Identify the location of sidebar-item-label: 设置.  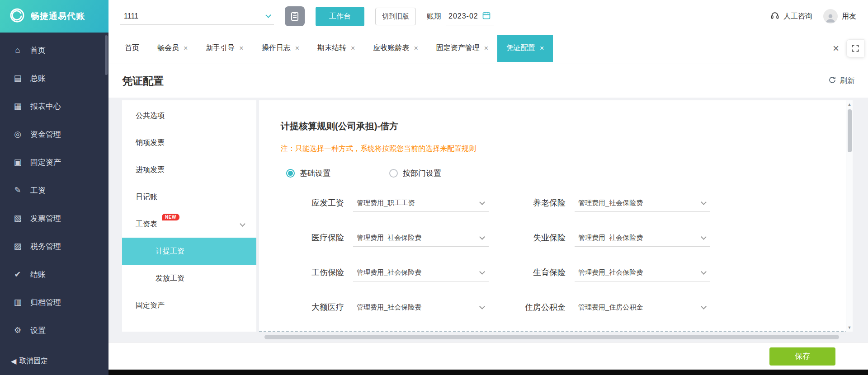
(38, 331).